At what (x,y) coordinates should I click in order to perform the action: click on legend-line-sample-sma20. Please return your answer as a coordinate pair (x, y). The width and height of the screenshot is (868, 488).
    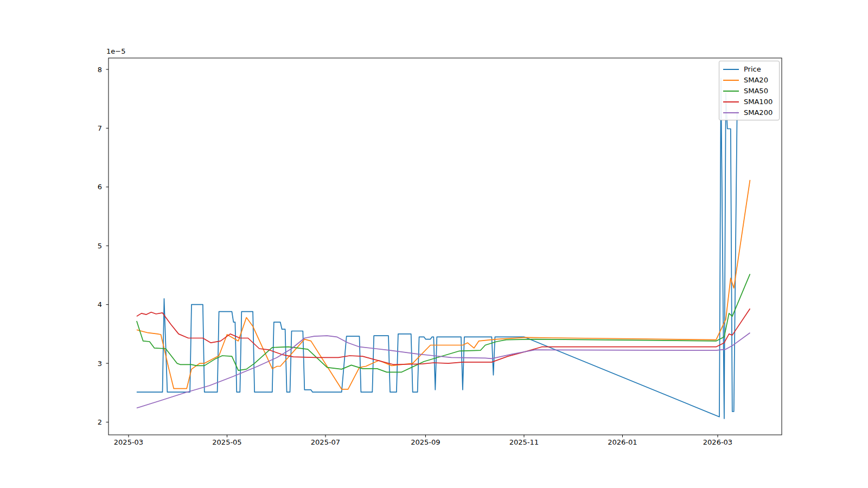
    Looking at the image, I should click on (731, 80).